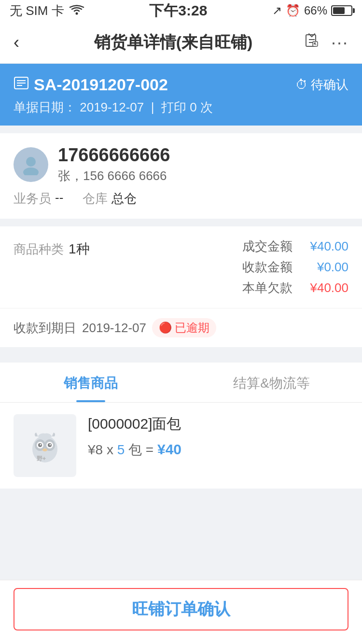  I want to click on nav-actions: ···, so click(326, 42).